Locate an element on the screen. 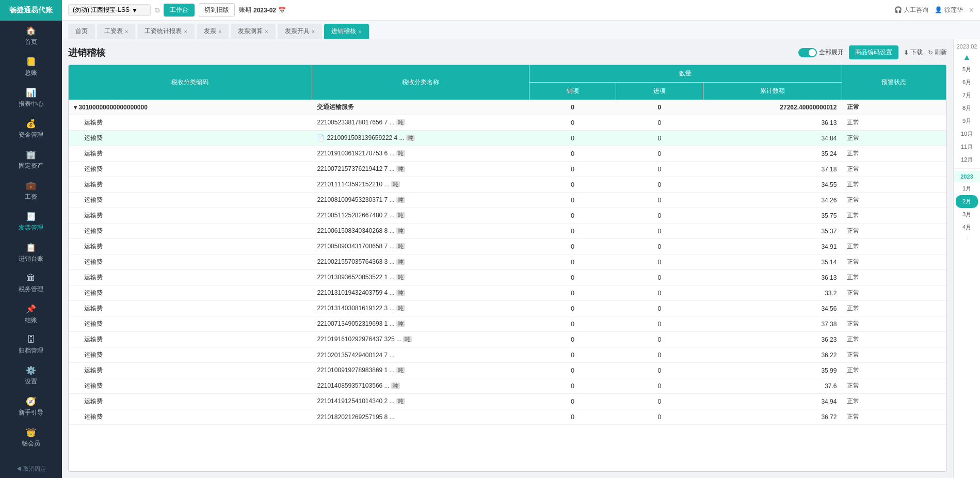 This screenshot has height=478, width=980. tab-close-reconcile: × is located at coordinates (360, 31).